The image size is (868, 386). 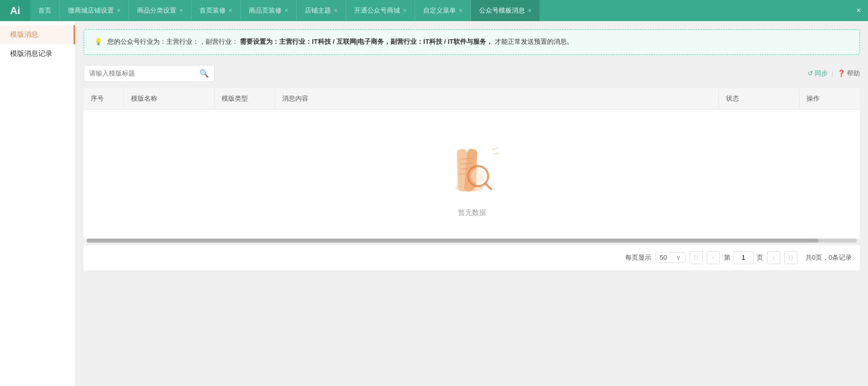 I want to click on first-page-icon: ⟨⟨, so click(x=696, y=258).